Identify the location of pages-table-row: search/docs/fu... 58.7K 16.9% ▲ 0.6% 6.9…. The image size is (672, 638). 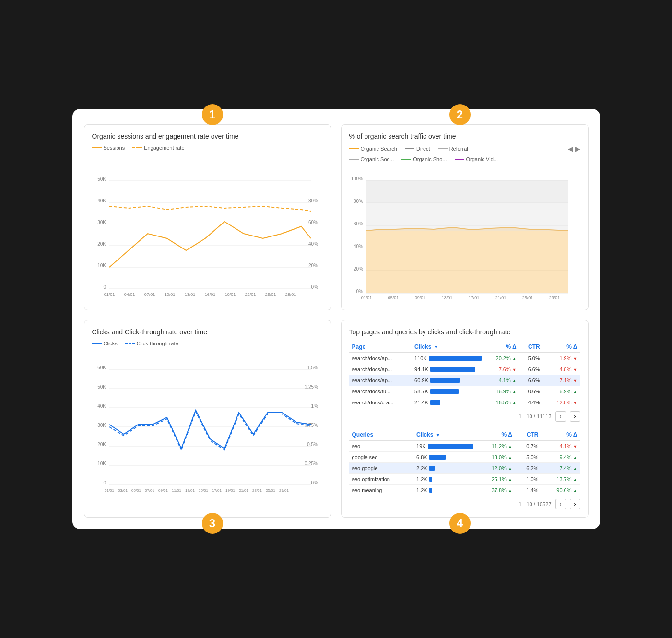
(465, 391).